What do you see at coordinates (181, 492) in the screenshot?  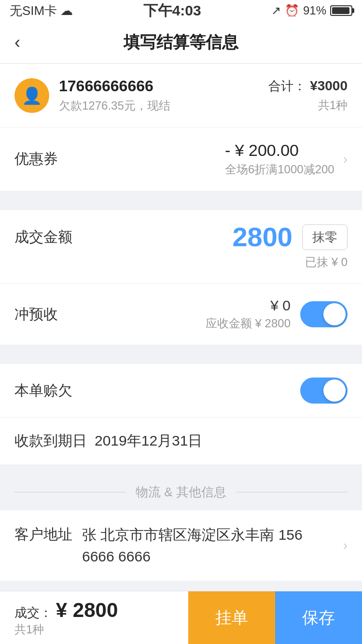 I see `logistics-label: 物流 & 其他信息` at bounding box center [181, 492].